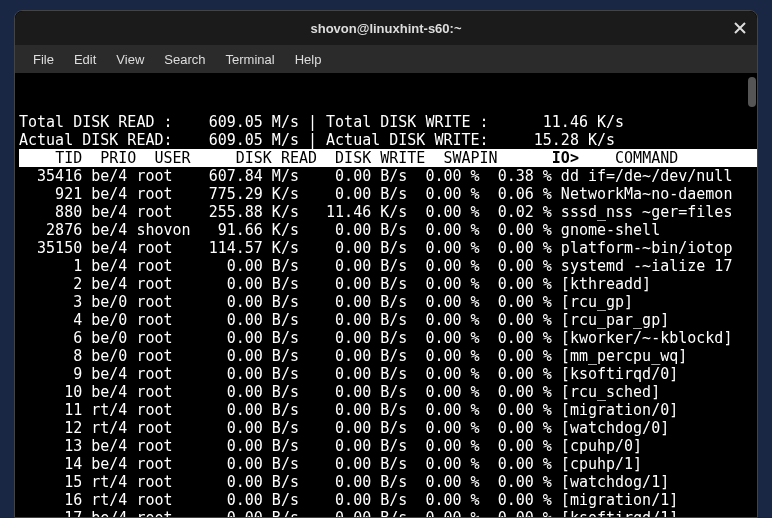 This screenshot has height=518, width=772. What do you see at coordinates (322, 122) in the screenshot?
I see `summary-line-1: Total DISK READ : 609.05 M/s | Total DIS…` at bounding box center [322, 122].